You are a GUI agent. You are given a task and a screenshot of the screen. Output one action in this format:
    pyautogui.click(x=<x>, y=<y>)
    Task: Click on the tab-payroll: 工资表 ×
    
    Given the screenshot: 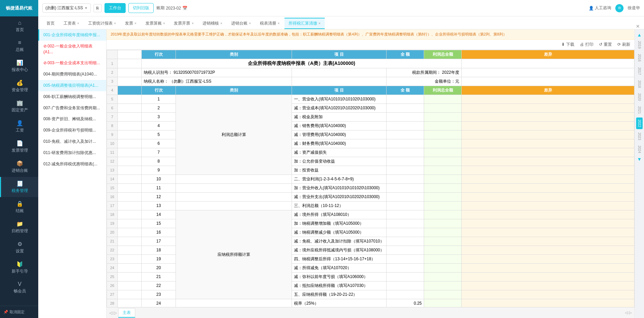 What is the action you would take?
    pyautogui.click(x=71, y=24)
    